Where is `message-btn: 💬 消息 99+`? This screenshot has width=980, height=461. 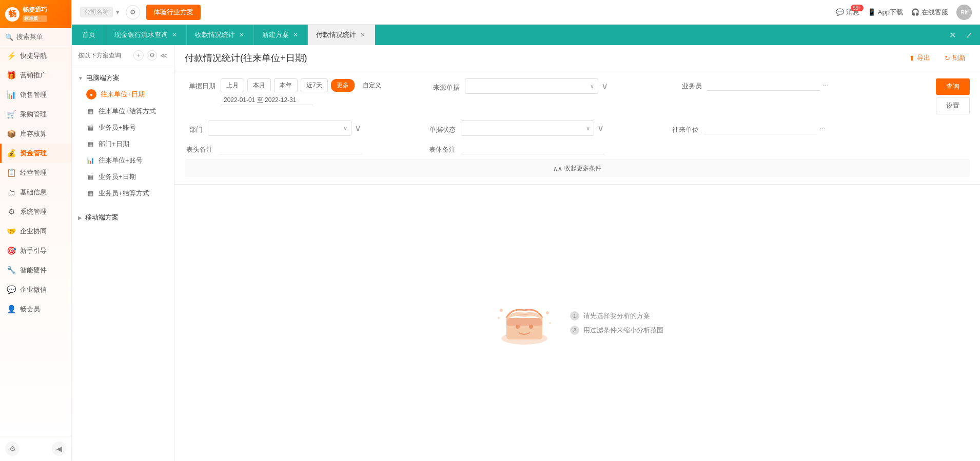
message-btn: 💬 消息 99+ is located at coordinates (848, 12).